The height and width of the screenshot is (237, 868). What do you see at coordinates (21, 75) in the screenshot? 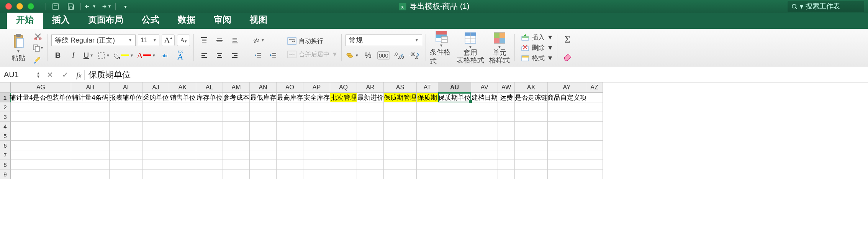
I see `name-box: ▲▼` at bounding box center [21, 75].